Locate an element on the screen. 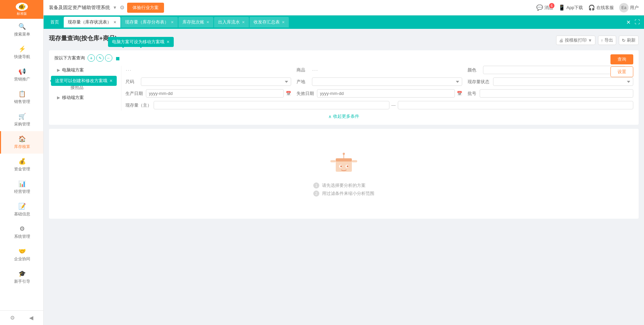  tab-stock-batch-label: 库存批次账 is located at coordinates (193, 22).